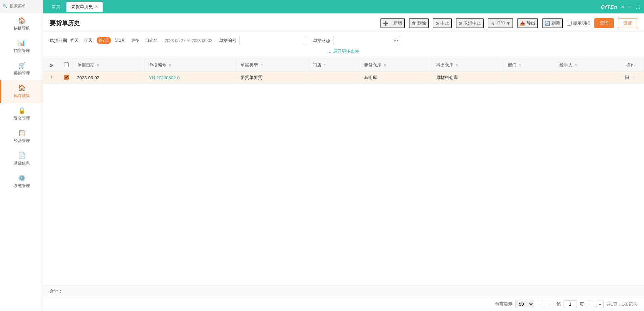  Describe the element at coordinates (21, 91) in the screenshot. I see `sidebar-item-inventory: 🏠 库存核算` at that location.